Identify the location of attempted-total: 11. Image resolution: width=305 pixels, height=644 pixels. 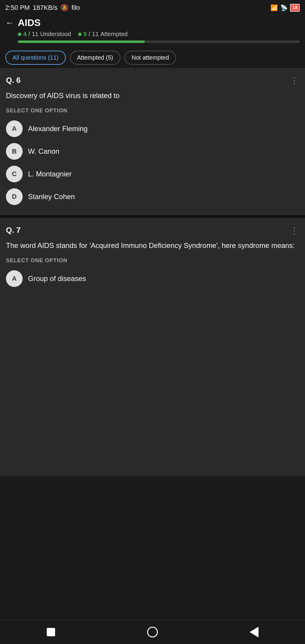
(95, 34).